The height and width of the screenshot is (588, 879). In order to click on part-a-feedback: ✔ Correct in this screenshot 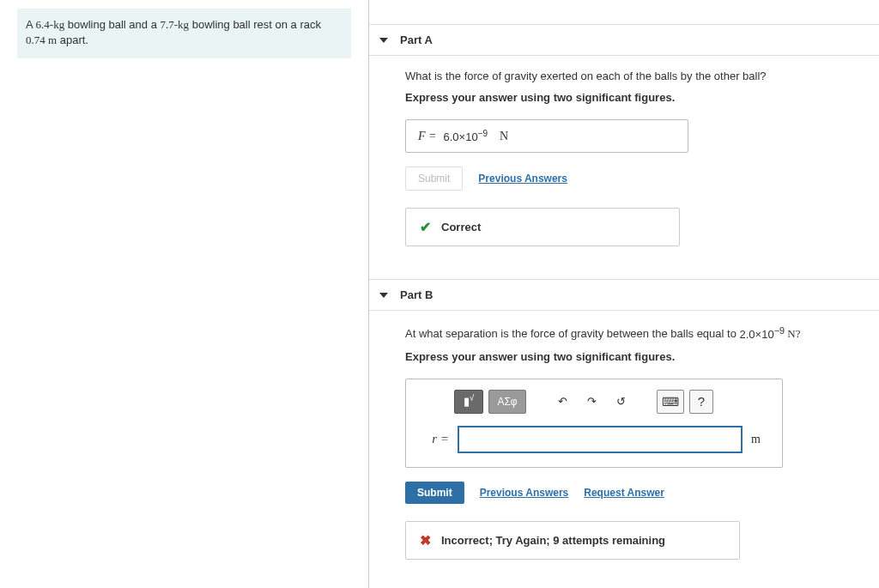, I will do `click(543, 227)`.